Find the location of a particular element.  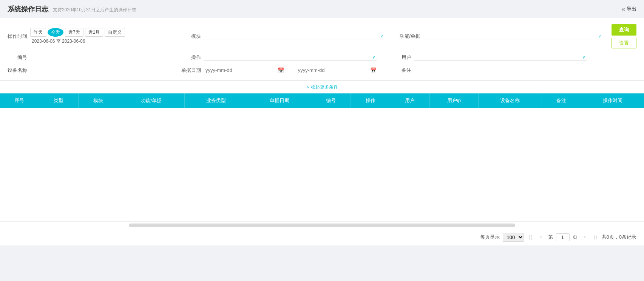

time-buttons: 昨天 今天 近7天 近1月 自定义 is located at coordinates (78, 33).